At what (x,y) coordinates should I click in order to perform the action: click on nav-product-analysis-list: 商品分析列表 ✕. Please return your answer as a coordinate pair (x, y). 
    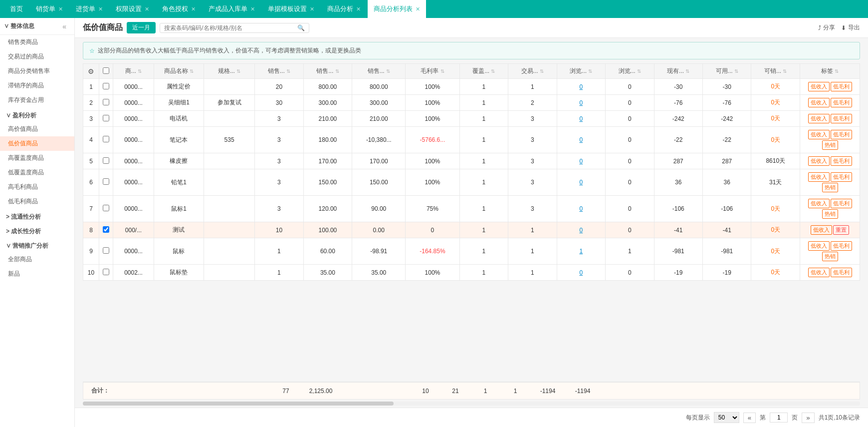
    Looking at the image, I should click on (397, 9).